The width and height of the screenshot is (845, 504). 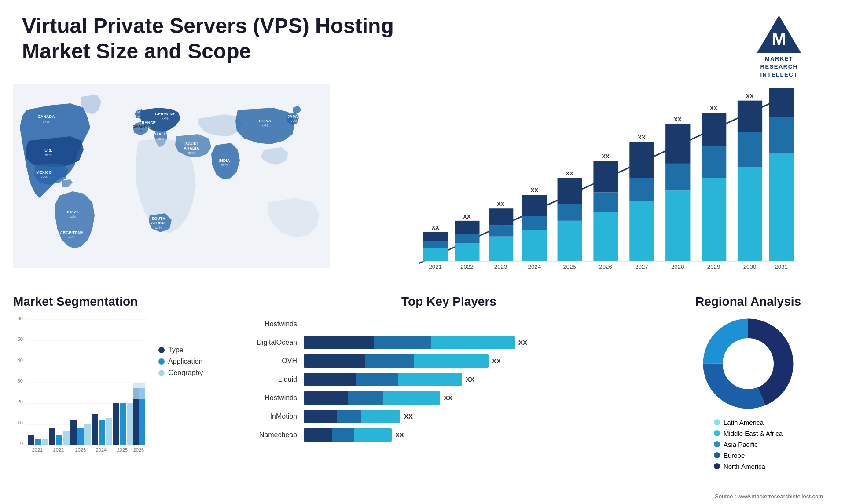 What do you see at coordinates (779, 67) in the screenshot?
I see `logo-text: MARKET RESEARCH INTELLECT` at bounding box center [779, 67].